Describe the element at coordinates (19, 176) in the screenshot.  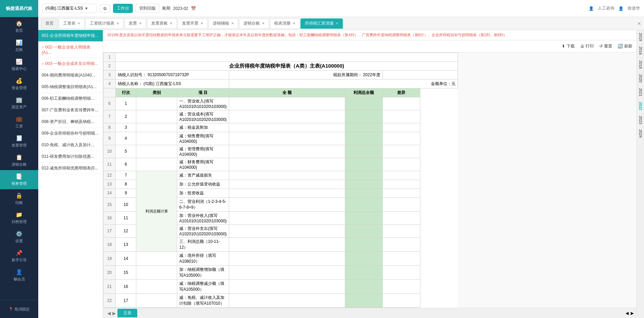
I see `tax-icon: 📑` at that location.